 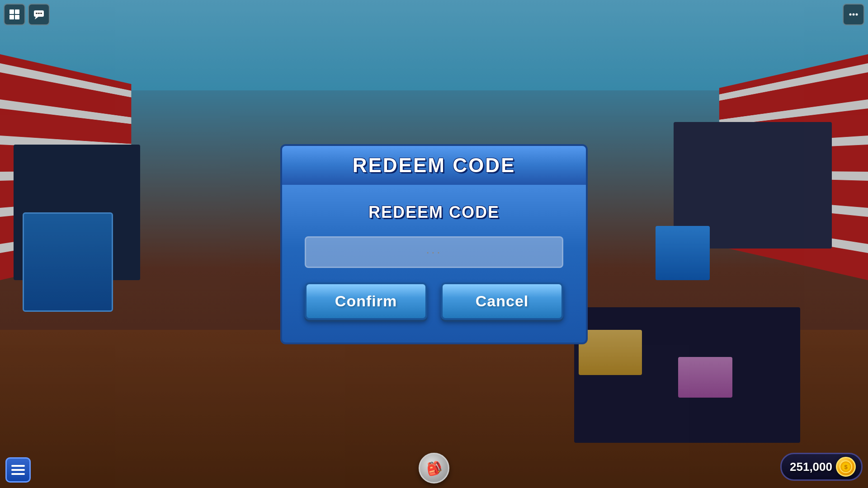 I want to click on top-right-chat, so click(x=854, y=14).